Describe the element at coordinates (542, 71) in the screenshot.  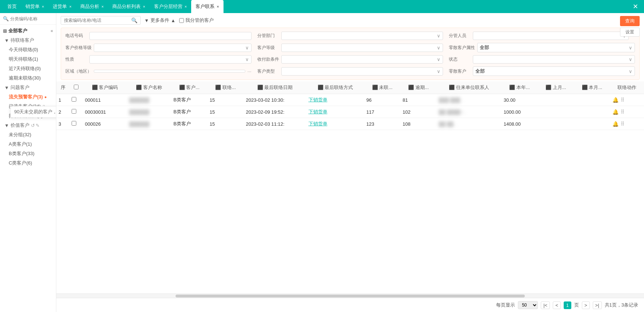
I see `filter-retail-row: 零散客户 全部 ∨` at that location.